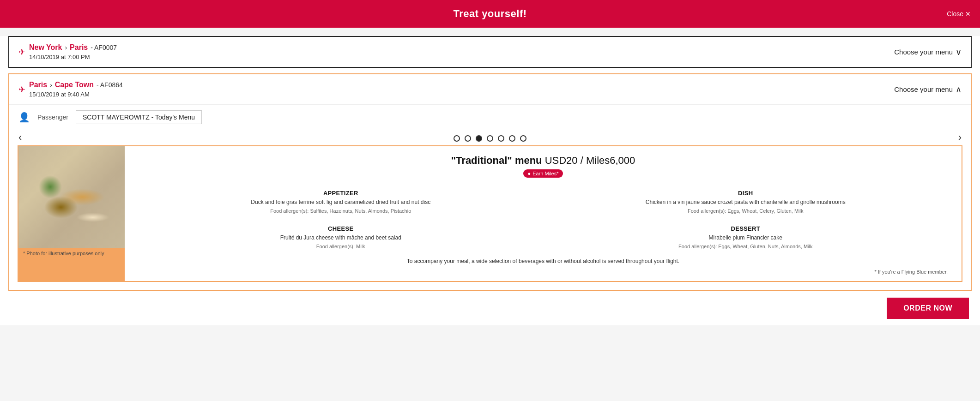 The image size is (980, 401). Describe the element at coordinates (928, 308) in the screenshot. I see `order-now-button: ORDER NOW` at that location.